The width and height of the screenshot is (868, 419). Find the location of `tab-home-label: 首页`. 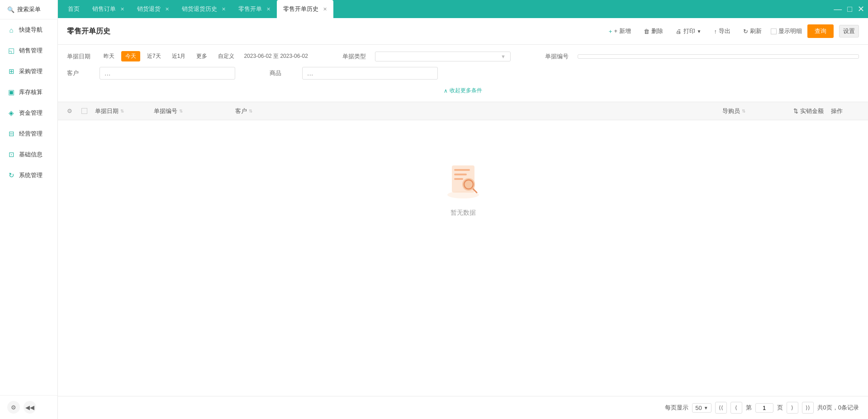

tab-home-label: 首页 is located at coordinates (74, 9).